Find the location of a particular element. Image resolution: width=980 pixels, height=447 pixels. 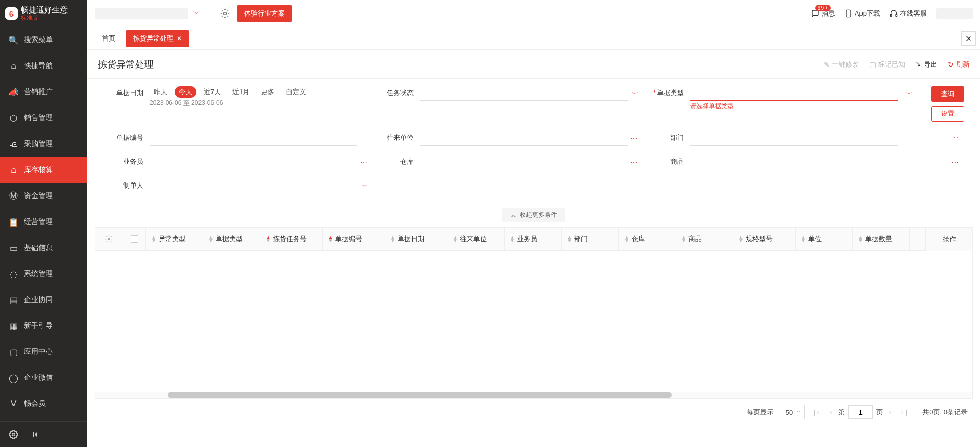

tab-label: 拣货异常处理 is located at coordinates (153, 38).